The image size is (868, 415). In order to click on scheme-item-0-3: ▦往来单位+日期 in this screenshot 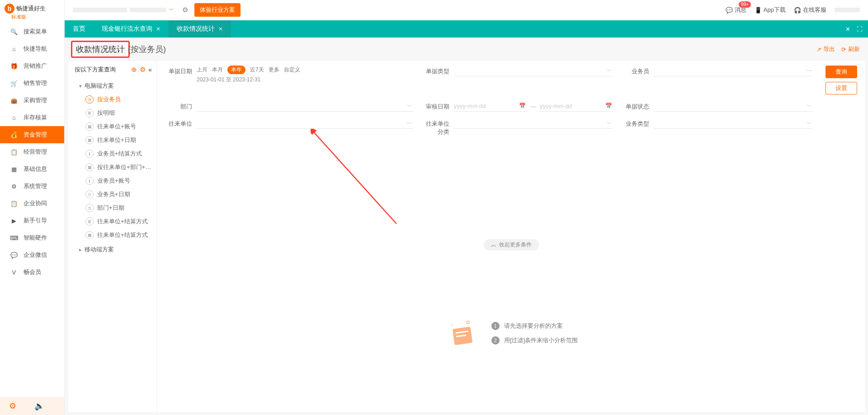, I will do `click(112, 140)`.